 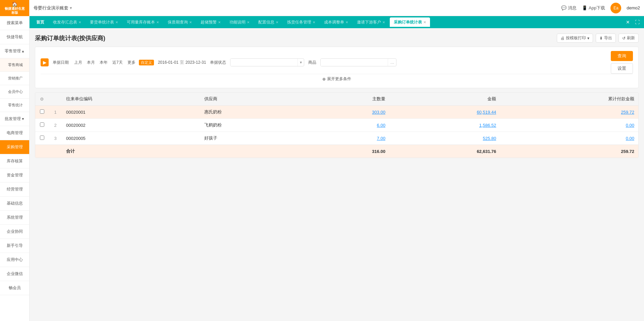 I want to click on date-start-text: 2016-01-01, so click(x=168, y=62).